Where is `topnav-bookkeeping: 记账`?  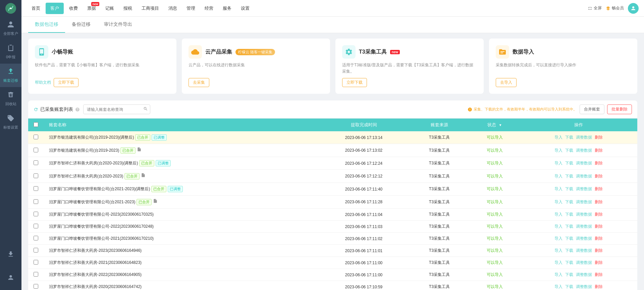 topnav-bookkeeping: 记账 is located at coordinates (110, 8).